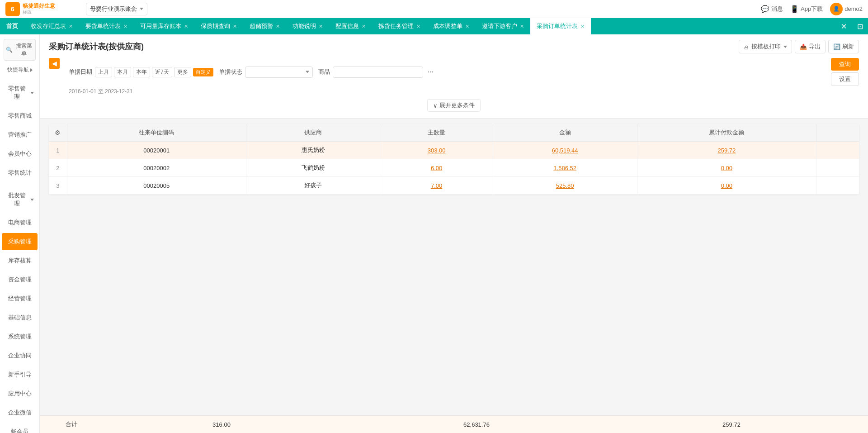 The height and width of the screenshot is (433, 868). What do you see at coordinates (20, 242) in the screenshot?
I see `sidebar-item-purchase: 采购管理` at bounding box center [20, 242].